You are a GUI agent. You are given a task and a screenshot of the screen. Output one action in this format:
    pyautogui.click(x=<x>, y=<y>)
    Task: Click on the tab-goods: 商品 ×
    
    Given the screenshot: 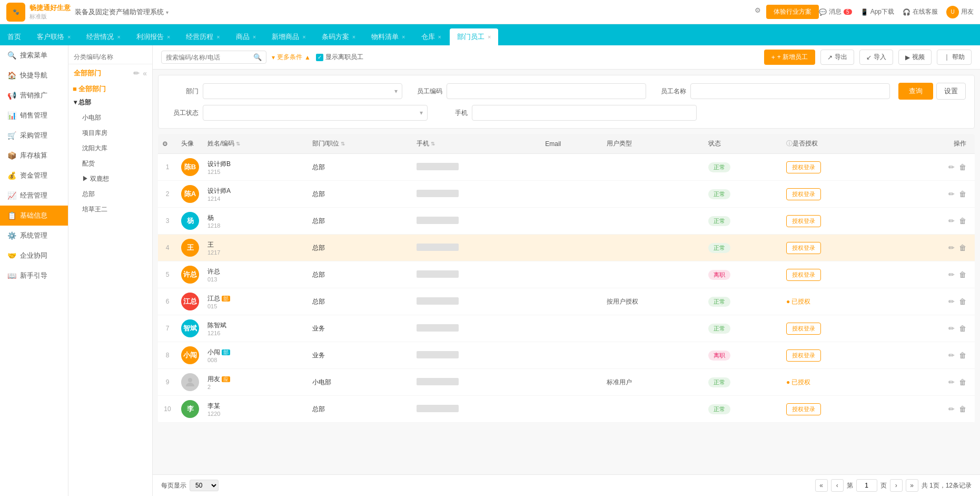 What is the action you would take?
    pyautogui.click(x=246, y=37)
    